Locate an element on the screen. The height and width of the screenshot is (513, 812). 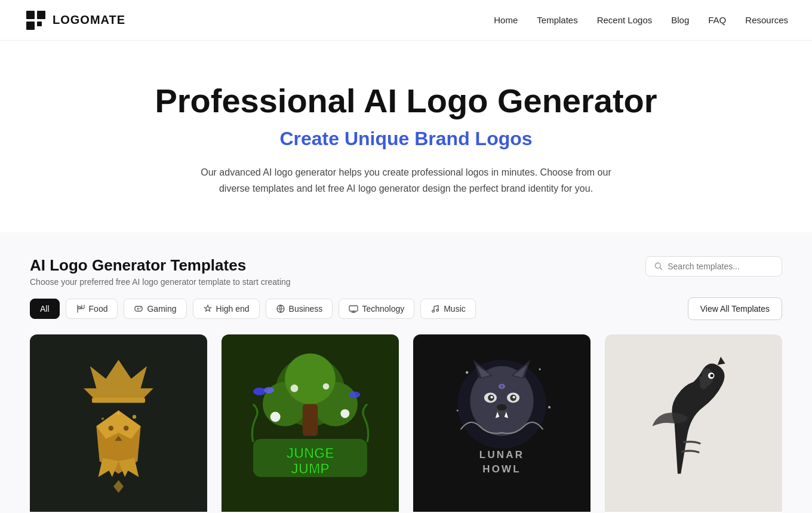
filter-technology: Technology is located at coordinates (376, 309).